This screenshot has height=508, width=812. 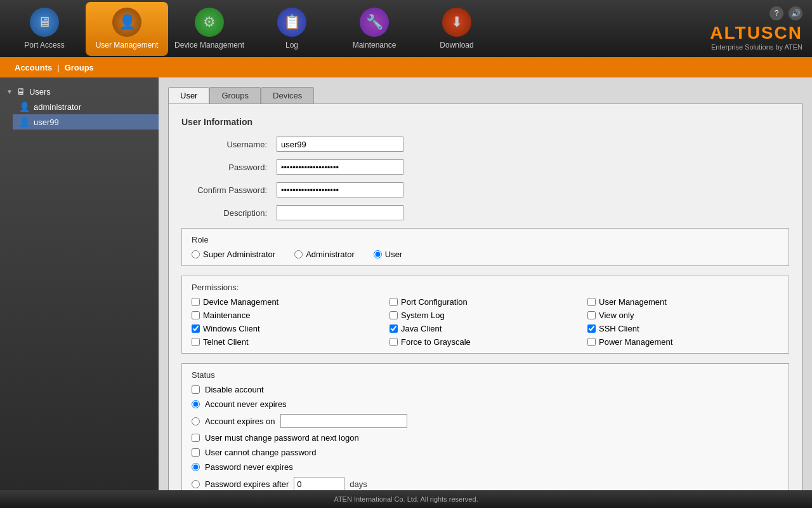 What do you see at coordinates (683, 315) in the screenshot?
I see `perm-view-only: View only` at bounding box center [683, 315].